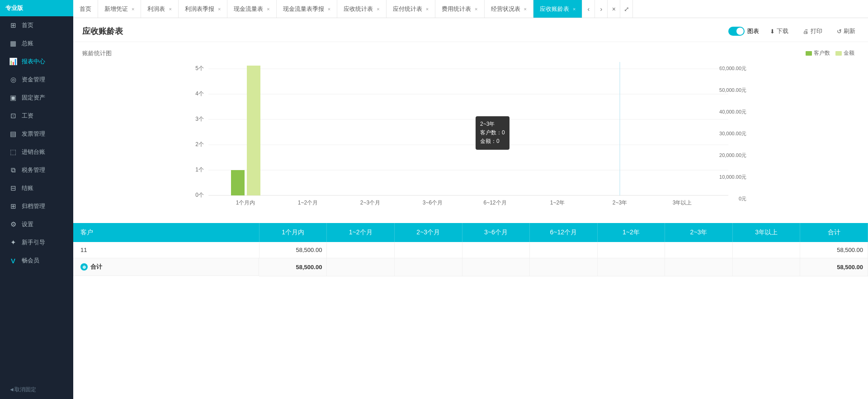  Describe the element at coordinates (471, 53) in the screenshot. I see `chart-title: 账龄统计图` at that location.